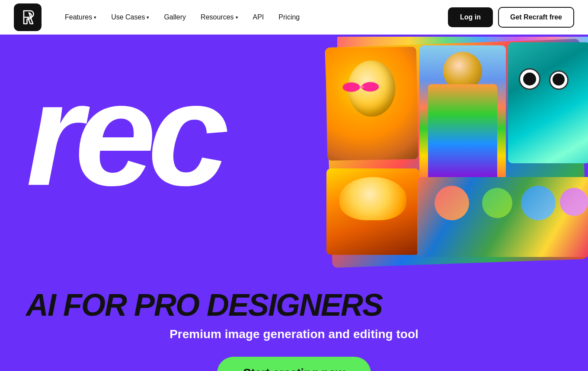 The width and height of the screenshot is (588, 371). What do you see at coordinates (470, 17) in the screenshot?
I see `login-button: Log in` at bounding box center [470, 17].